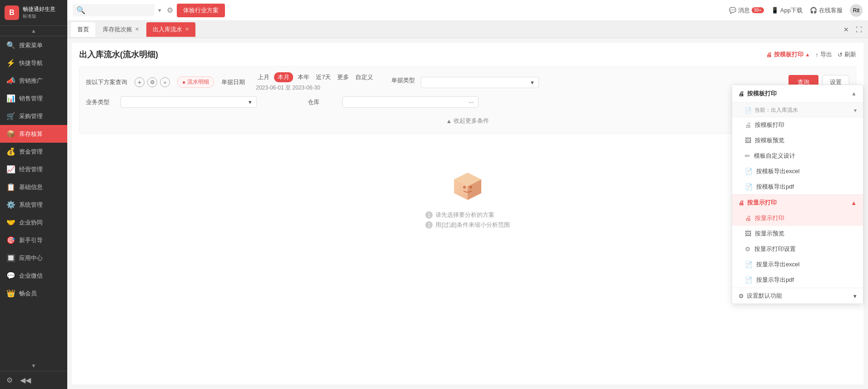 The image size is (868, 389). What do you see at coordinates (195, 82) in the screenshot?
I see `filter-tag-waterflow: ● 流水明细` at bounding box center [195, 82].